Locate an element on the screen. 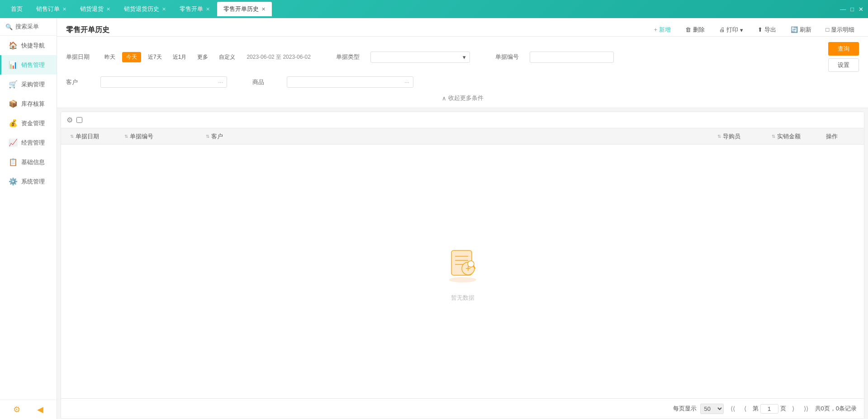 Image resolution: width=868 pixels, height=419 pixels. sort-icon-customer: ⇅ is located at coordinates (208, 137).